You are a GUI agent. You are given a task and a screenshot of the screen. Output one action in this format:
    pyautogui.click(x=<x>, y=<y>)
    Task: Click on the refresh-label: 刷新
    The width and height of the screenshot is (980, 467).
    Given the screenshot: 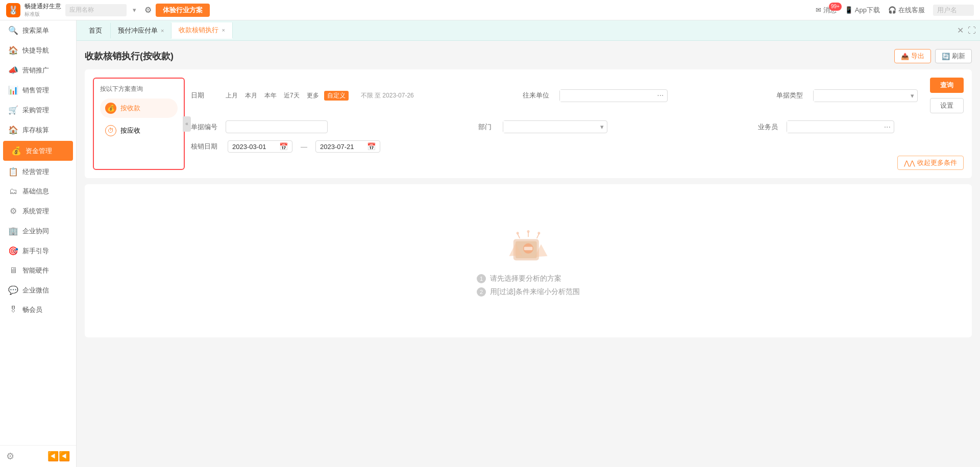 What is the action you would take?
    pyautogui.click(x=959, y=56)
    